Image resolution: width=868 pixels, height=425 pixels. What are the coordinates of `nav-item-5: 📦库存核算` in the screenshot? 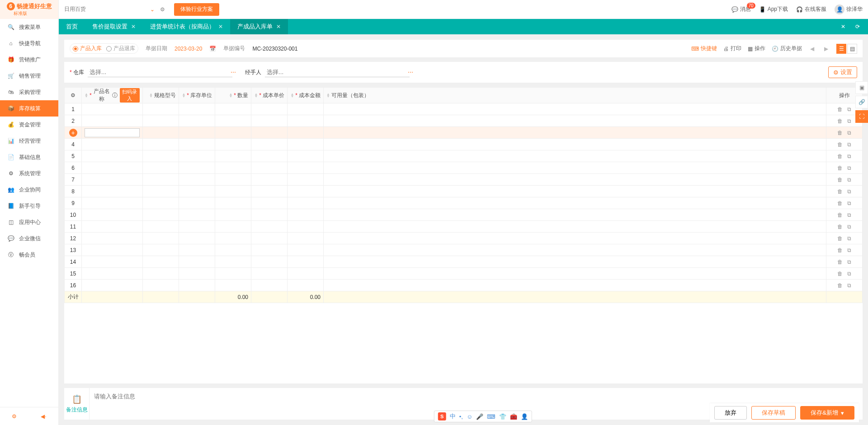 It's located at (29, 108).